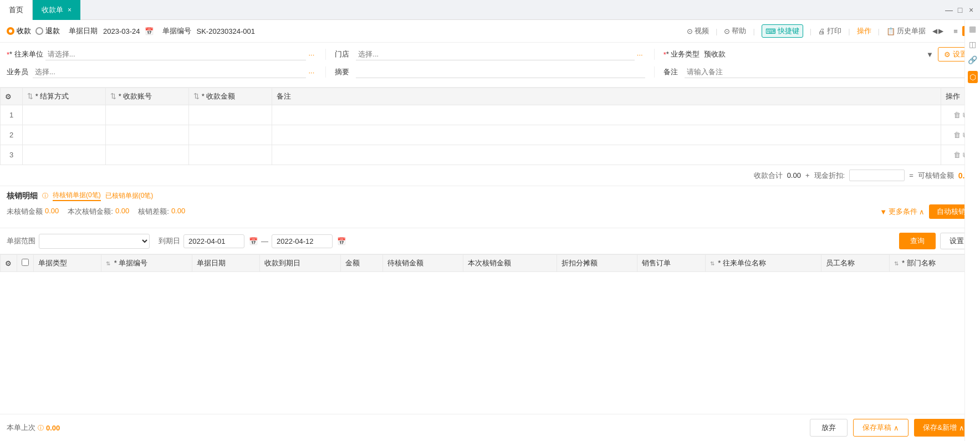 This screenshot has width=980, height=441. Describe the element at coordinates (957, 115) in the screenshot. I see `row-1-delete-icon: 🗑` at that location.